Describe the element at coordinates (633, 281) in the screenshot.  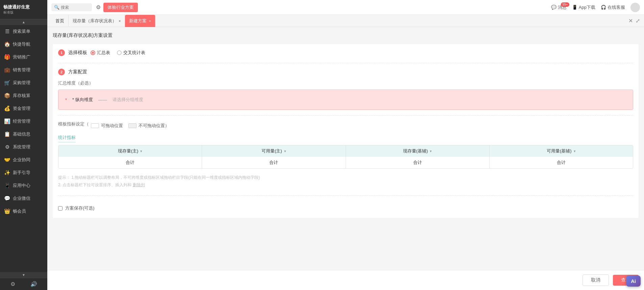
I see `ai-fab-button: Ai` at that location.